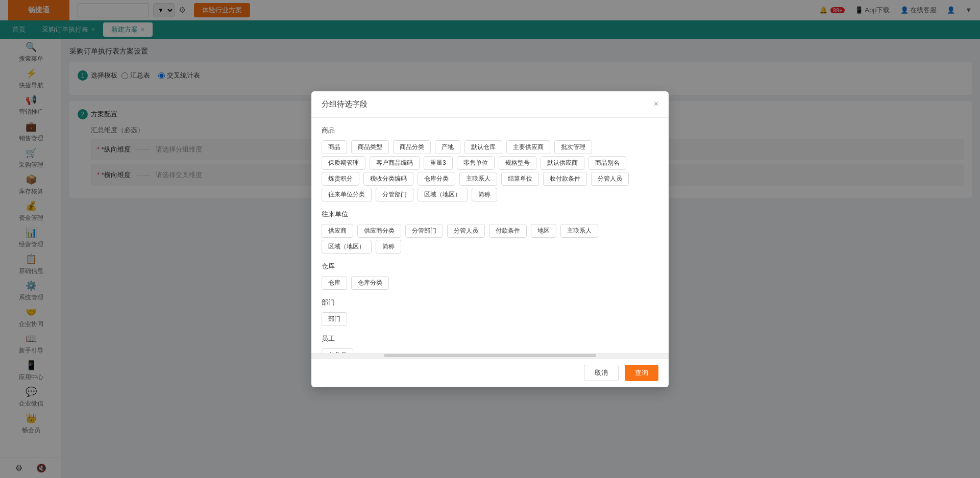 The height and width of the screenshot is (478, 980). What do you see at coordinates (490, 105) in the screenshot?
I see `modal-header: 分组待选字段 ×` at bounding box center [490, 105].